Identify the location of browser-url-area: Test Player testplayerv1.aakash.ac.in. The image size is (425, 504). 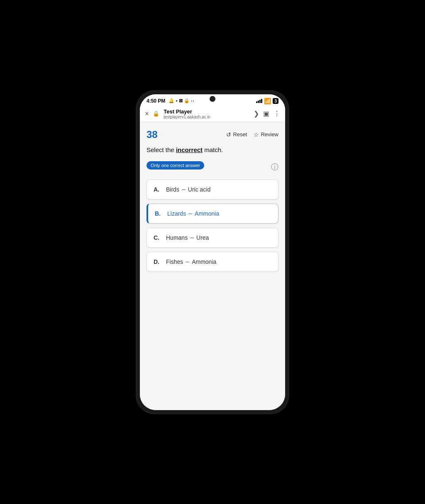
(207, 114).